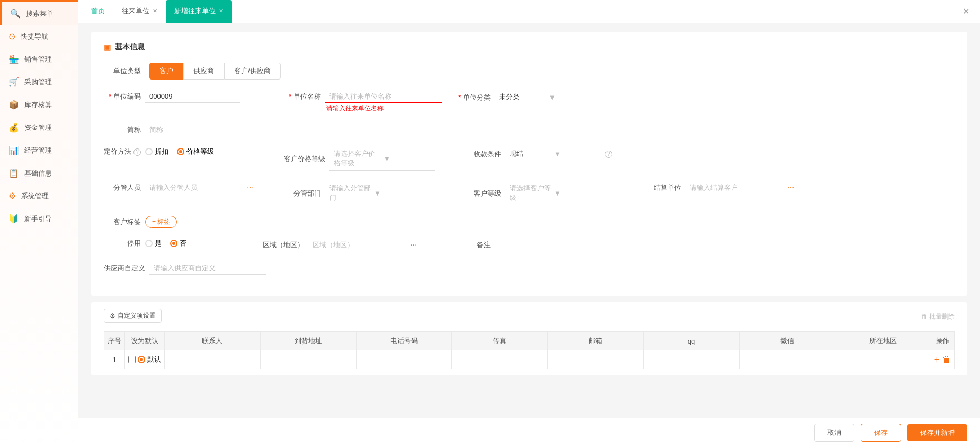 The width and height of the screenshot is (980, 447). I want to click on sidebar-item-label: 经营管理, so click(38, 151).